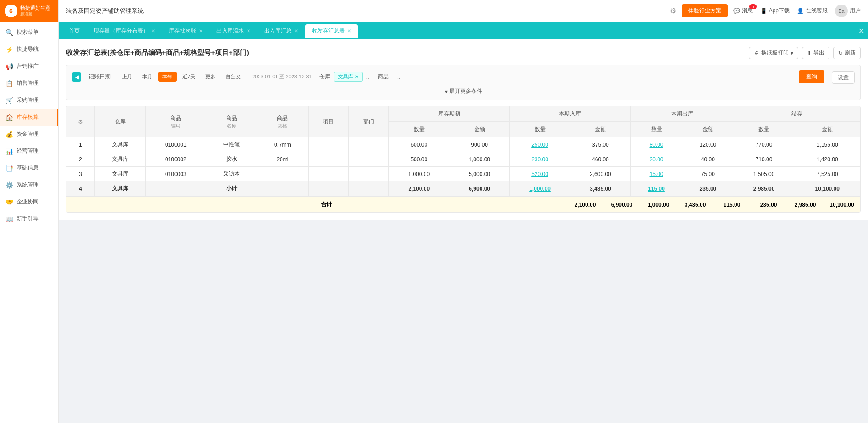 This screenshot has width=868, height=423. What do you see at coordinates (127, 77) in the screenshot?
I see `date-last-month: 上月` at bounding box center [127, 77].